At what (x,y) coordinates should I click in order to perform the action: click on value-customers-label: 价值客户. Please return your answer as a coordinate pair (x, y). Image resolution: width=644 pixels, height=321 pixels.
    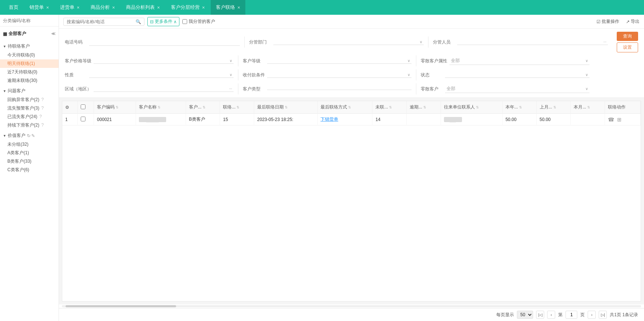
    Looking at the image, I should click on (17, 136).